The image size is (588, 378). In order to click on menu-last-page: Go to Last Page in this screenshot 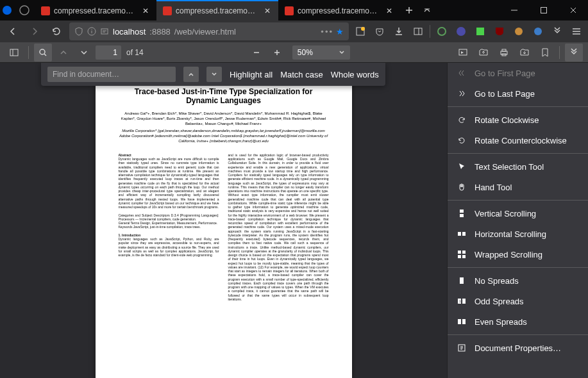, I will do `click(518, 94)`.